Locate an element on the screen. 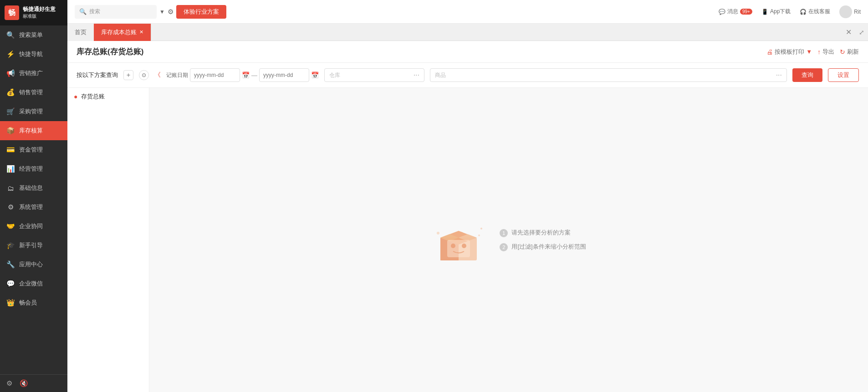 This screenshot has height=392, width=868. app-download-btn: 📱 App下载 is located at coordinates (776, 12).